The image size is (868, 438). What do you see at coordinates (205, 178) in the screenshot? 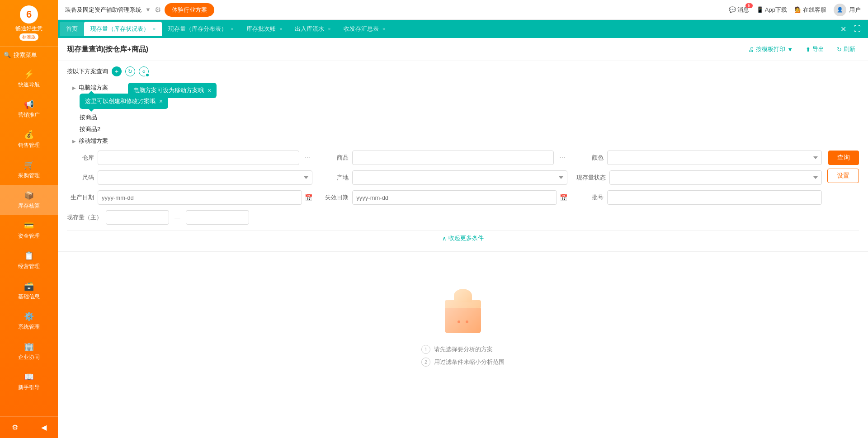
I see `size-select` at bounding box center [205, 178].